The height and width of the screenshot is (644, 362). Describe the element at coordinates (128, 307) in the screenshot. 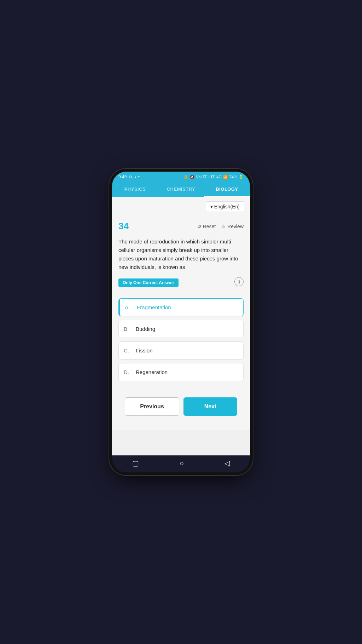

I see `option-a-letter: A.` at that location.